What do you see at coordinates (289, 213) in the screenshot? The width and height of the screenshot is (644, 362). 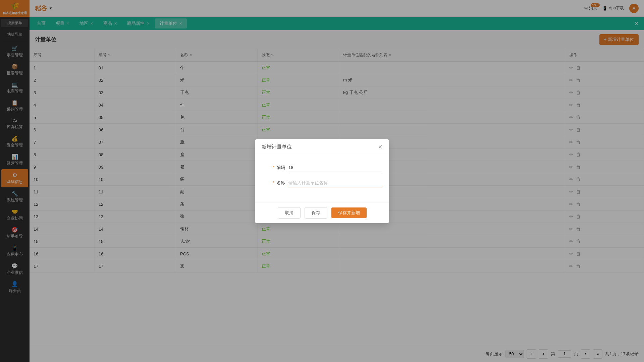 I see `cancel-button: 取消` at bounding box center [289, 213].